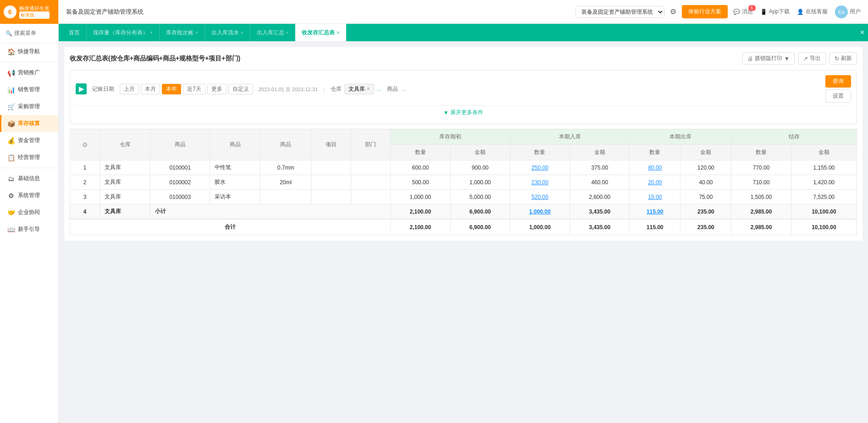 Image resolution: width=868 pixels, height=423 pixels. What do you see at coordinates (680, 137) in the screenshot?
I see `th-out: 本期出库` at bounding box center [680, 137].